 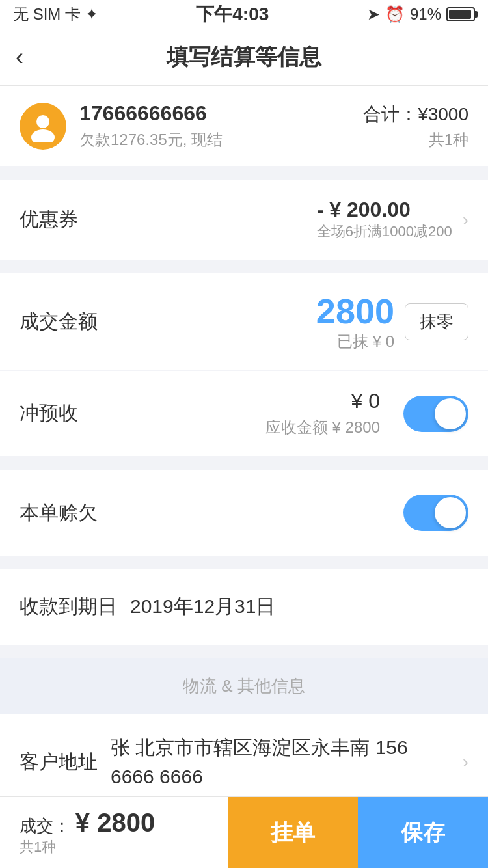 I want to click on status-left: 无 SIM 卡 ✦, so click(x=56, y=14).